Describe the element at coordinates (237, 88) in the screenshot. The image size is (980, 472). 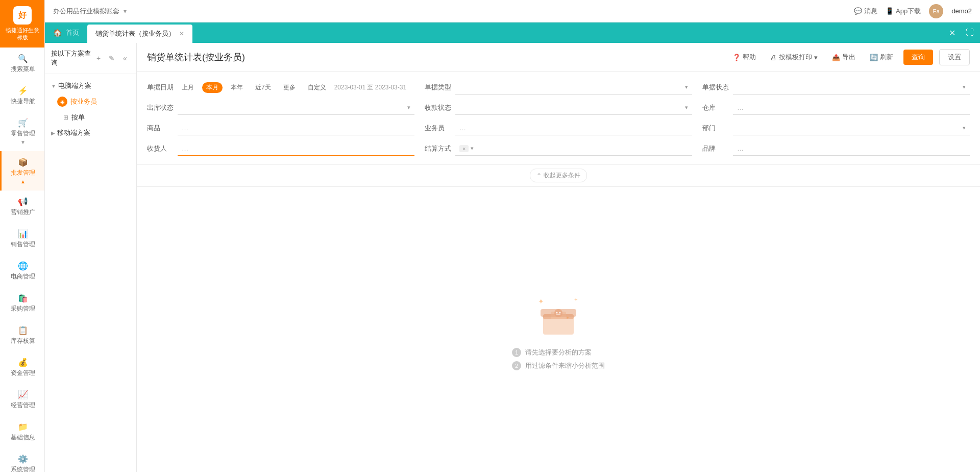
I see `date-pill-this-year: 本年` at that location.